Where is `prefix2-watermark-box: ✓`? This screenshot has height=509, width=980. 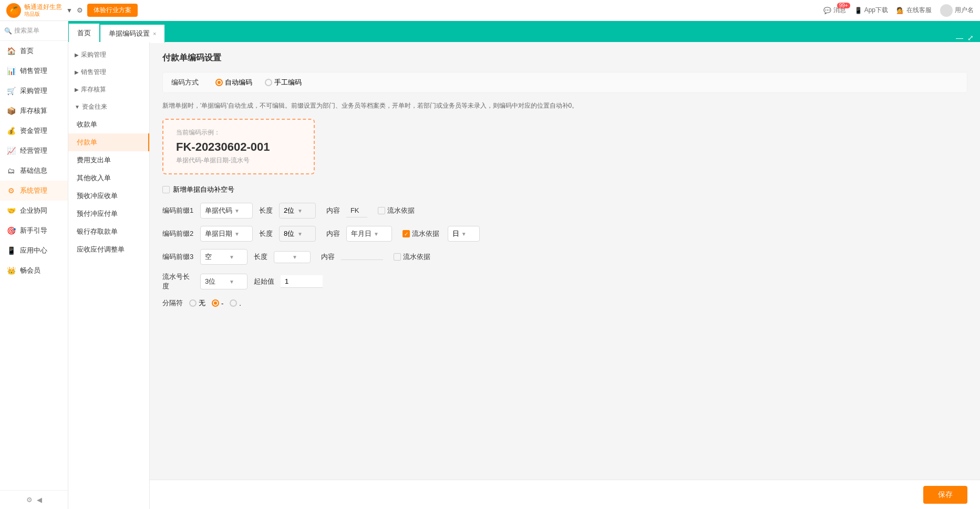 prefix2-watermark-box: ✓ is located at coordinates (406, 234).